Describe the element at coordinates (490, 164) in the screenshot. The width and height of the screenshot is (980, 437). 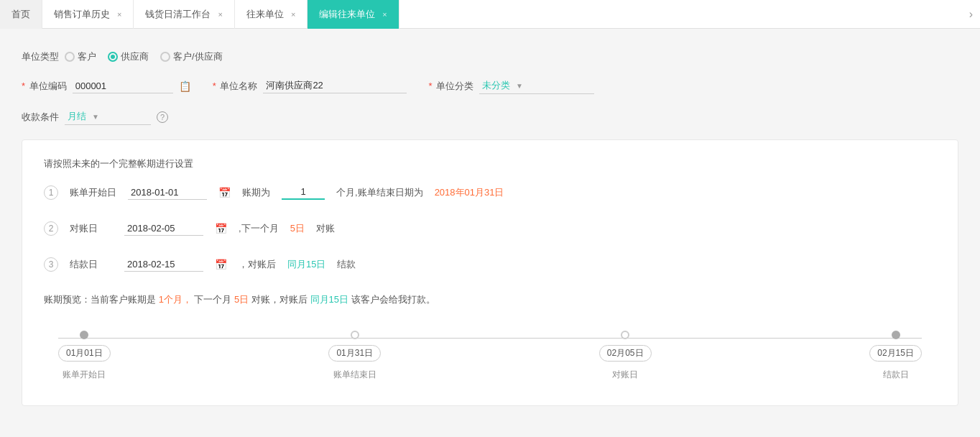
I see `settings-title: 请按照未来的一个完整帐期进行设置` at that location.